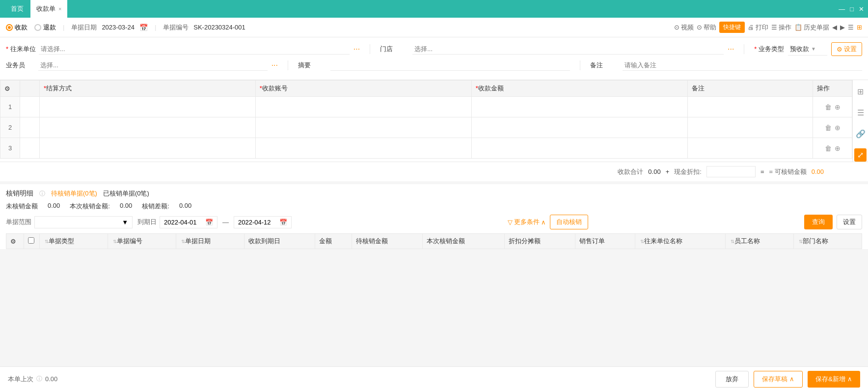 This screenshot has width=868, height=391. I want to click on view-list-icon: ☰, so click(851, 28).